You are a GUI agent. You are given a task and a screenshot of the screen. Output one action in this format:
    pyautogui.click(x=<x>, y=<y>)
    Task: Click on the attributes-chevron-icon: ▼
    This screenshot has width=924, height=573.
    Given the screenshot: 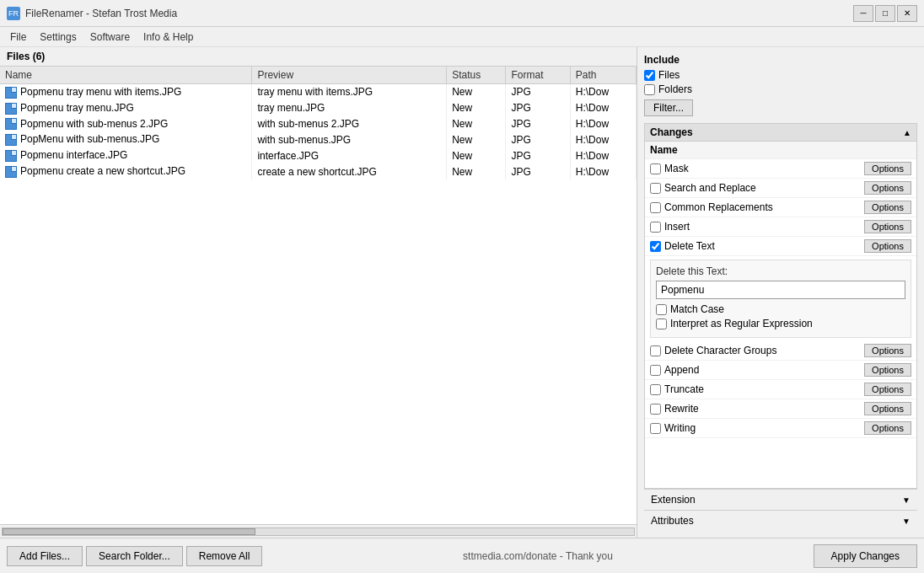 What is the action you would take?
    pyautogui.click(x=906, y=521)
    